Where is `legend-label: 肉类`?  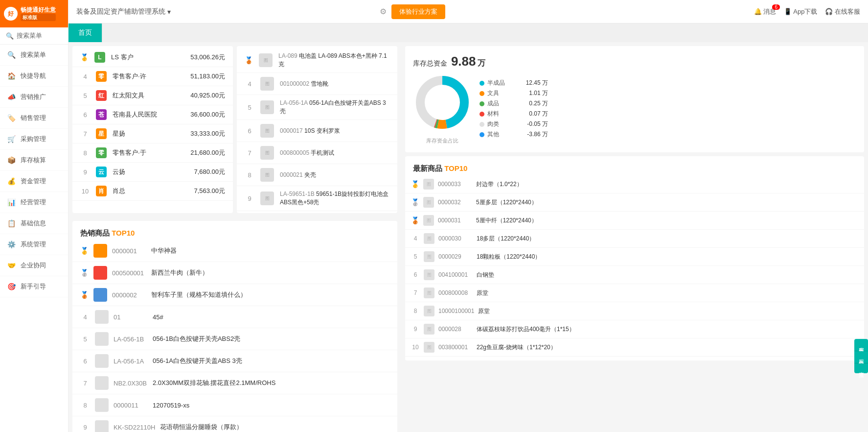 legend-label: 肉类 is located at coordinates (506, 124).